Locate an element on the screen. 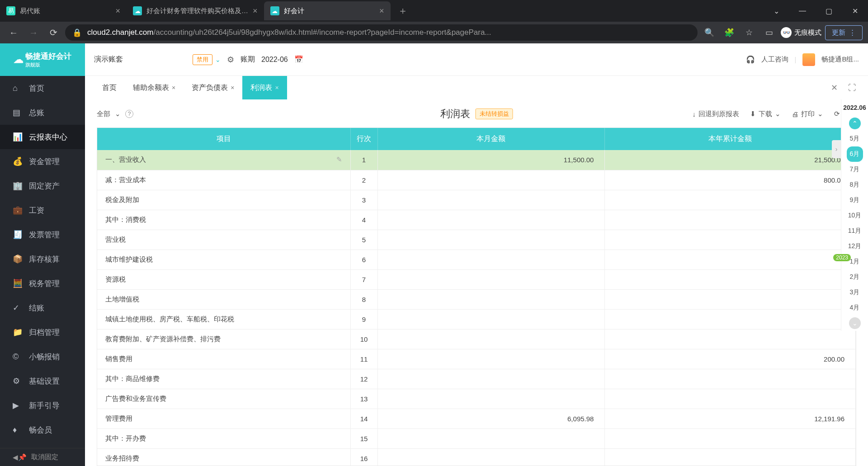 The width and height of the screenshot is (868, 466). table-row: 减：营业成本2800.00 is located at coordinates (476, 180).